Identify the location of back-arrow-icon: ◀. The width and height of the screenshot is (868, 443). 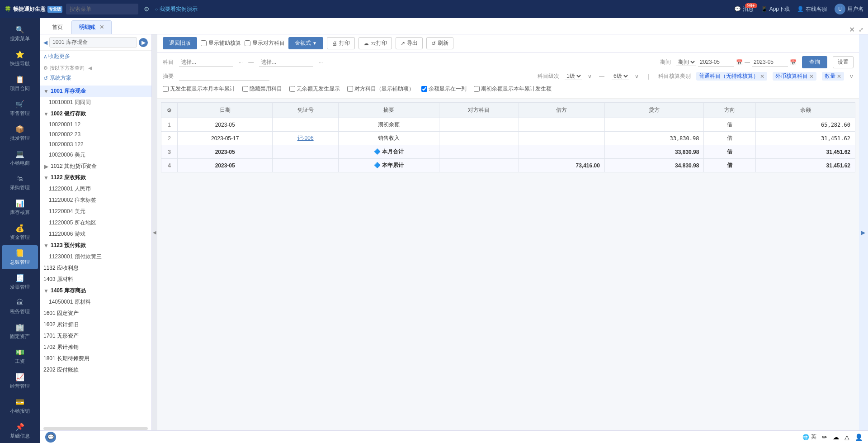
(45, 43).